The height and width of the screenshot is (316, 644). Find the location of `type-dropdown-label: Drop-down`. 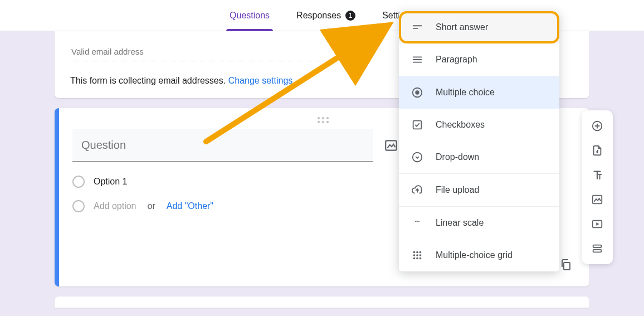

type-dropdown-label: Drop-down is located at coordinates (457, 157).